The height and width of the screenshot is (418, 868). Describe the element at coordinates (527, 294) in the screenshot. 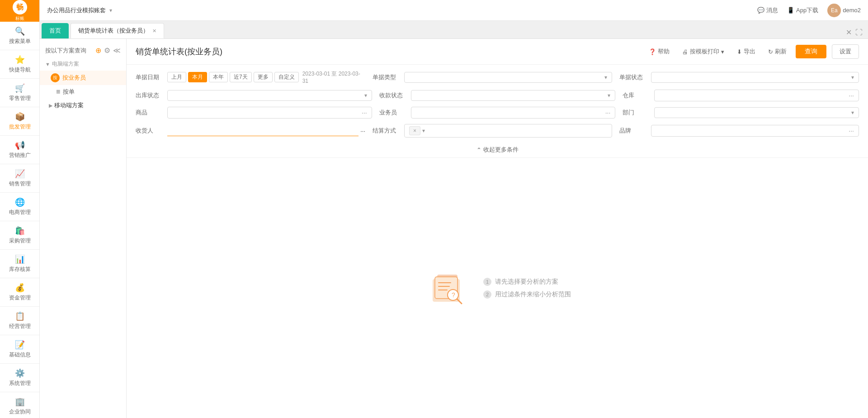

I see `empty-tip-2: 2 用过滤条件来缩小分析范围` at that location.